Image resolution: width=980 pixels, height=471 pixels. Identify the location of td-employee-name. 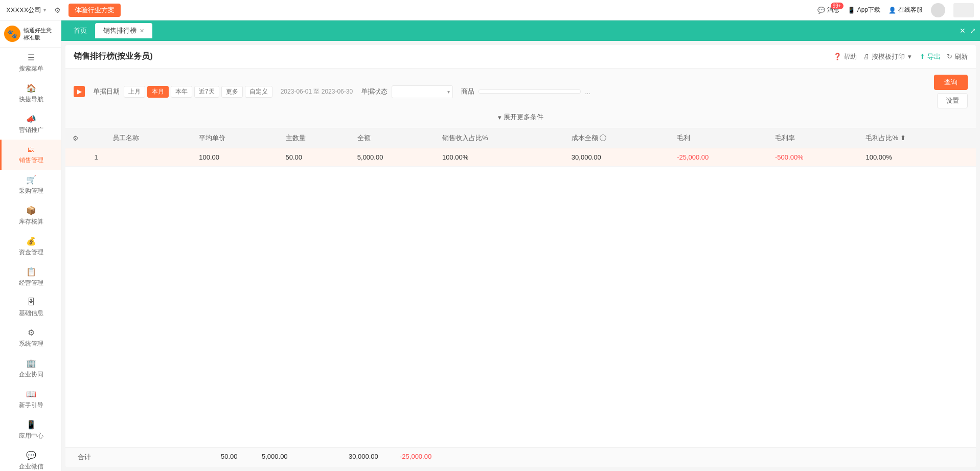
(149, 158).